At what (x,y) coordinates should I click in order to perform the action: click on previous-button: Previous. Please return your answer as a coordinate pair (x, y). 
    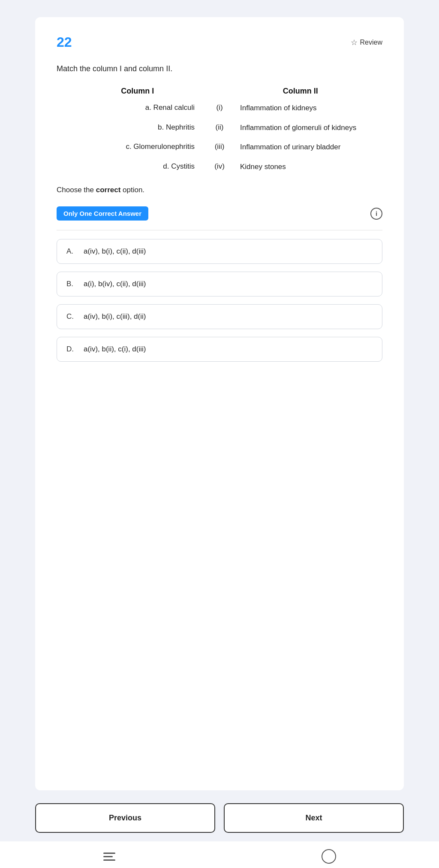
    Looking at the image, I should click on (125, 818).